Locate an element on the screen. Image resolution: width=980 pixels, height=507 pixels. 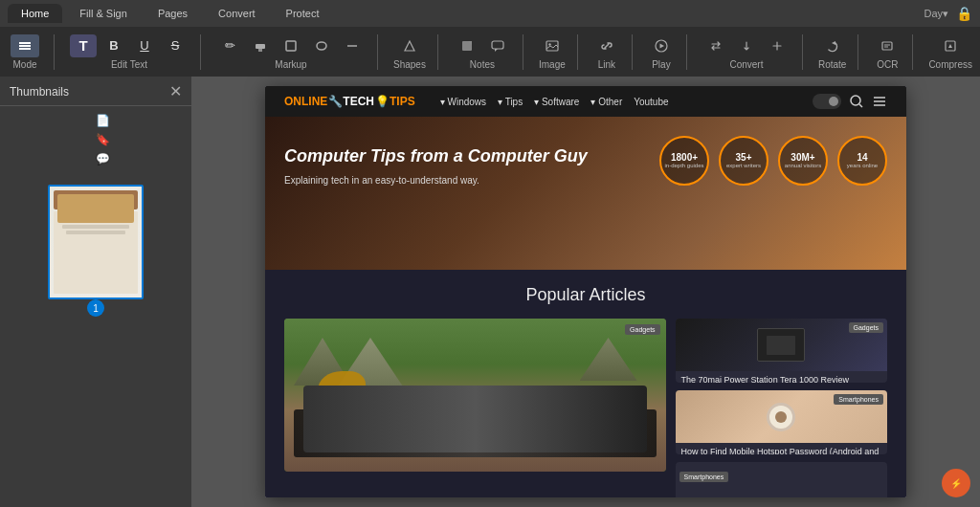
article-card-2-badge: Smartphones is located at coordinates (858, 400).